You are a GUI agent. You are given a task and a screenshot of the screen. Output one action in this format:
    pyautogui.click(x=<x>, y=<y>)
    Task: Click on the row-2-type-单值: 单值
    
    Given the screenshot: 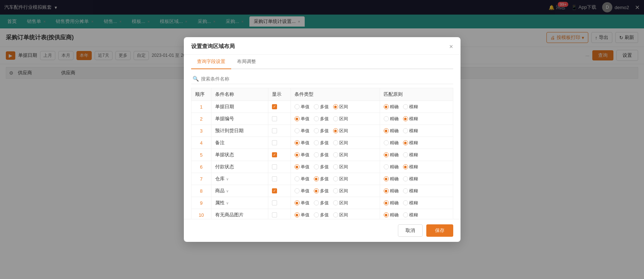 What is the action you would take?
    pyautogui.click(x=302, y=131)
    